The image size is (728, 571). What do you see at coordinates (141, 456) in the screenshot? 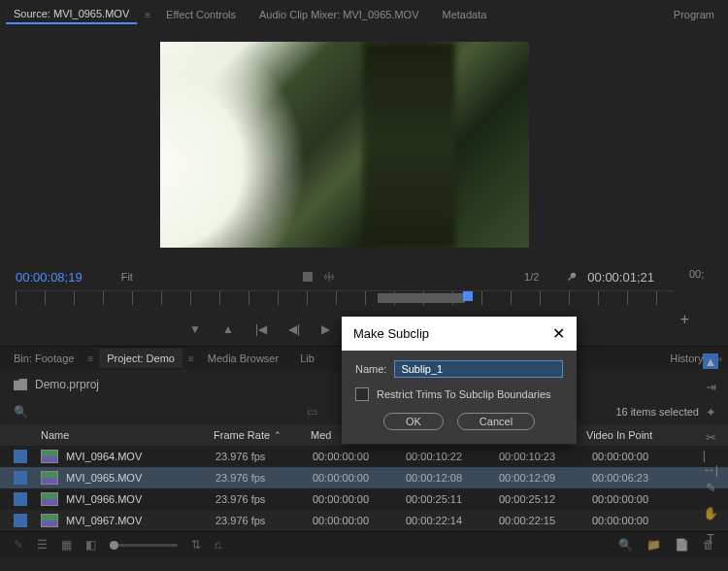
I see `cell-name: MVI_0964.MOV` at bounding box center [141, 456].